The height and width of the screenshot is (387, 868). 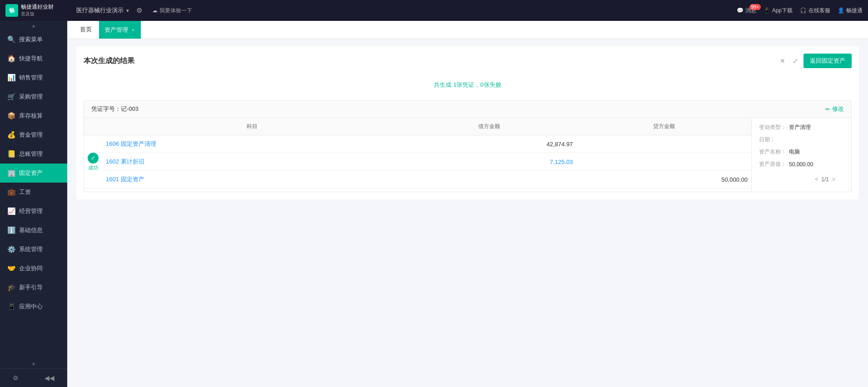 I want to click on sales-icon: 📊, so click(x=11, y=78).